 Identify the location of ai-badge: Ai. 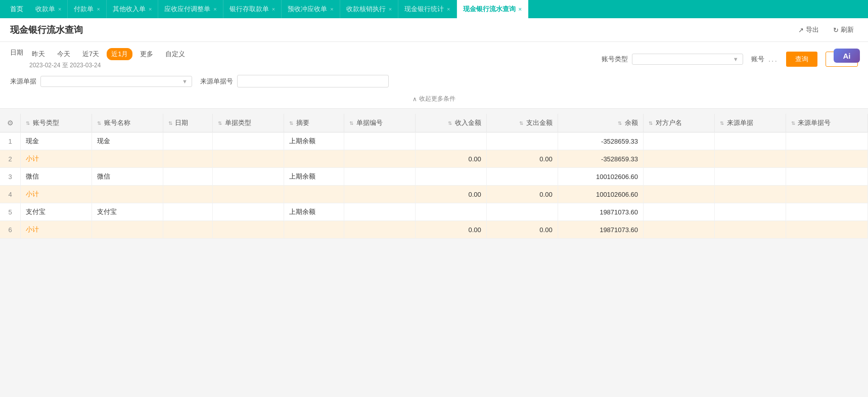
(847, 56).